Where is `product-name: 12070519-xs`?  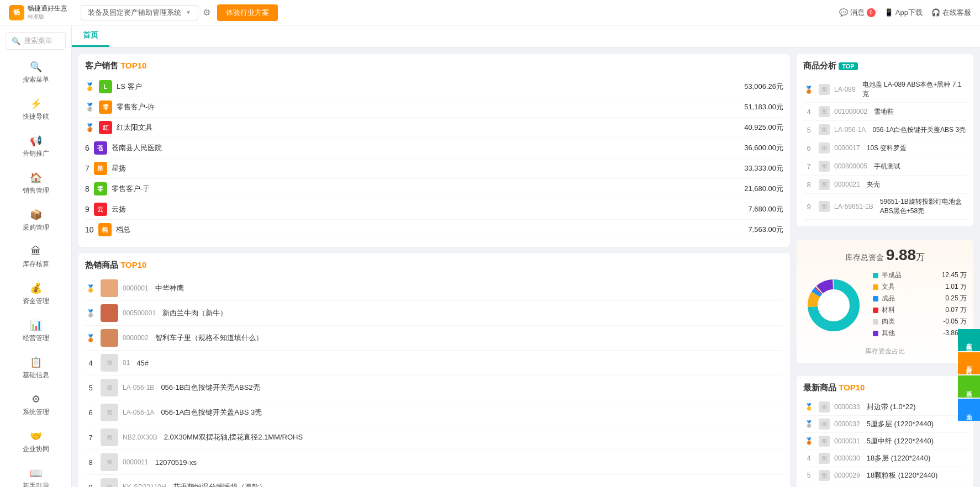 product-name: 12070519-xs is located at coordinates (176, 463).